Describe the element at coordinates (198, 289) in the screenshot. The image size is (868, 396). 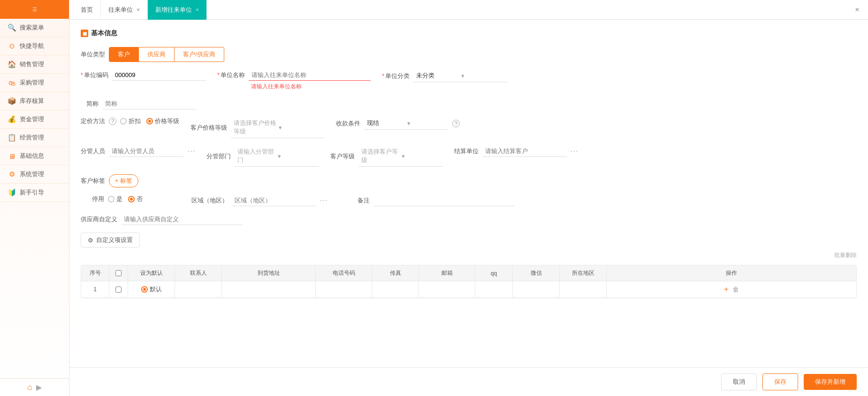
I see `row-contact` at that location.